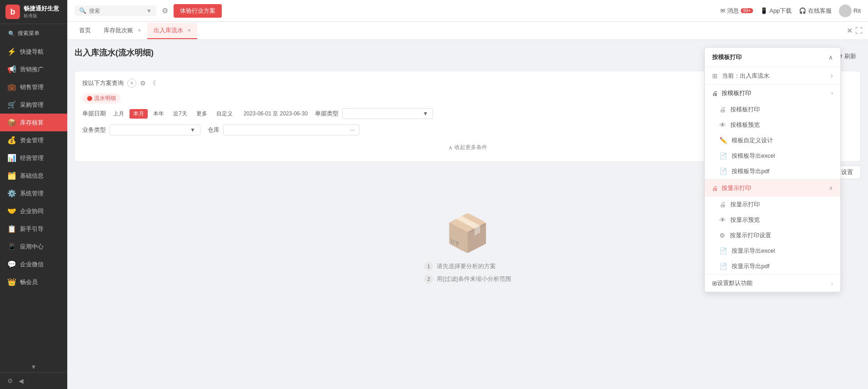 The width and height of the screenshot is (868, 389). I want to click on sidebar-item-guide: 📋 新手引导, so click(34, 229).